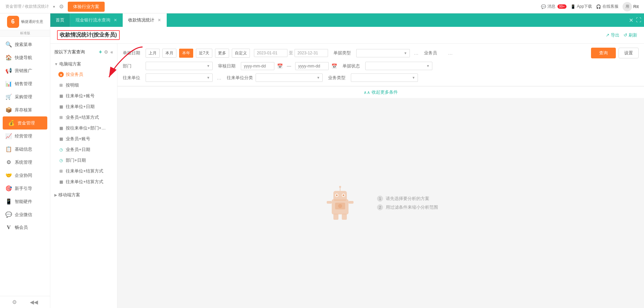  Describe the element at coordinates (225, 53) in the screenshot. I see `date-filter-group: 单据日期 上月 本月 本年 近7天 更多 自定义 至` at that location.